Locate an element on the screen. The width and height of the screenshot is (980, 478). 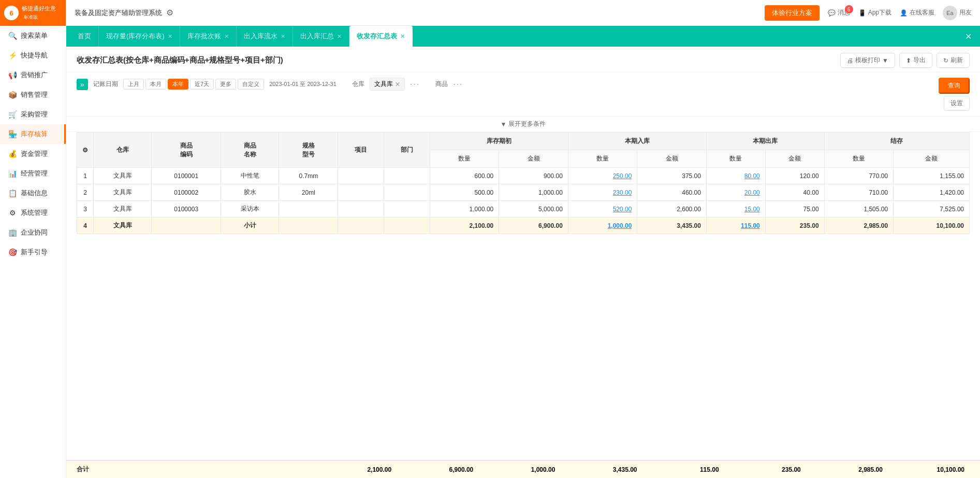
tab-close-recv_send_summary: ✕ is located at coordinates (403, 36).